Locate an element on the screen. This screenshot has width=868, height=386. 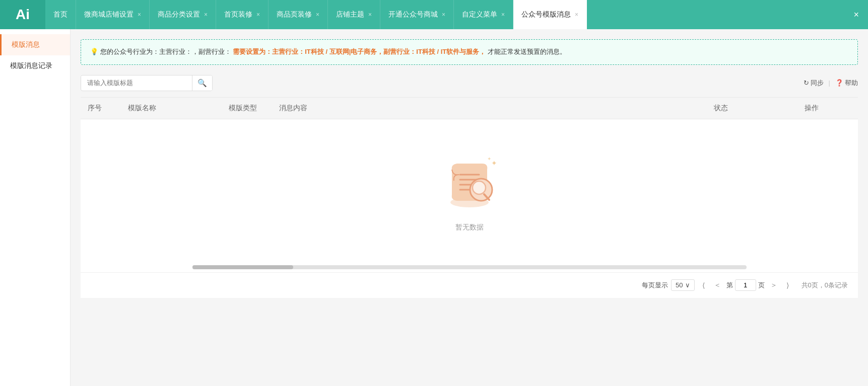
nav-tab-label: 公众号模版消息 is located at coordinates (546, 15).